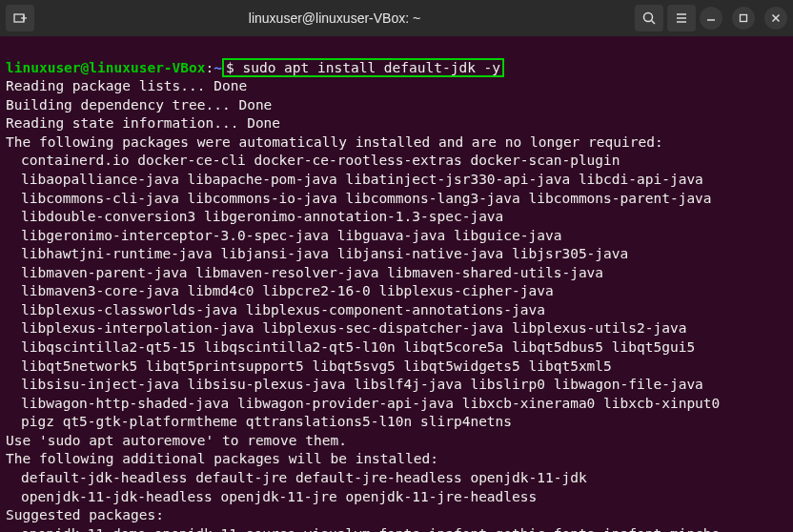  What do you see at coordinates (396, 422) in the screenshot?
I see `output-line: pigz qt5-gtk-platformtheme qttranslation…` at bounding box center [396, 422].